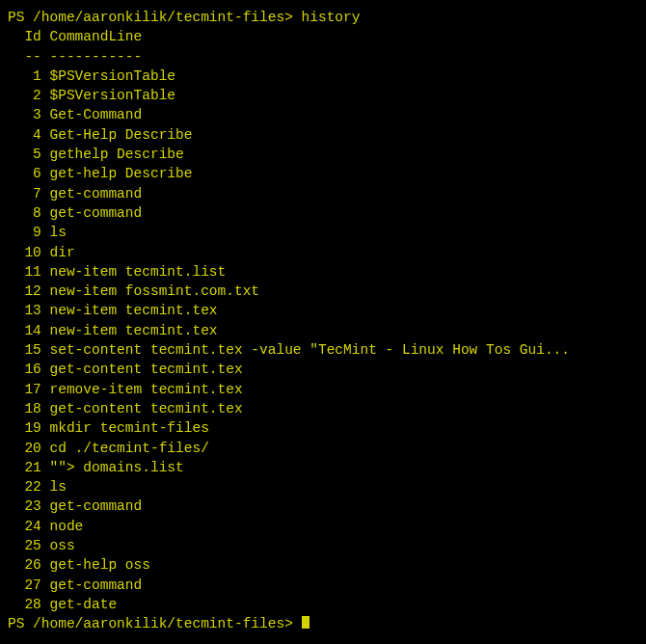 This screenshot has width=646, height=644. I want to click on prompt-line-bottom: PS /home/aaronkilik/tecmint-files>, so click(315, 621).